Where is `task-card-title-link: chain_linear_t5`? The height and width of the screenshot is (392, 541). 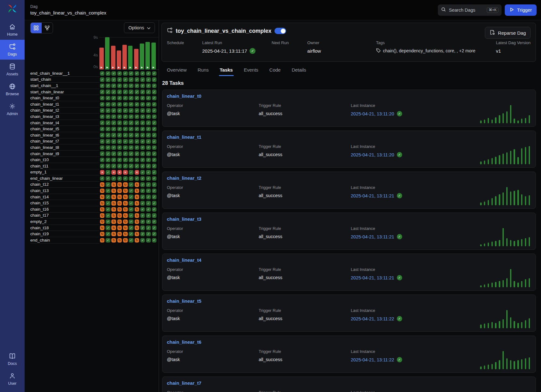 task-card-title-link: chain_linear_t5 is located at coordinates (184, 301).